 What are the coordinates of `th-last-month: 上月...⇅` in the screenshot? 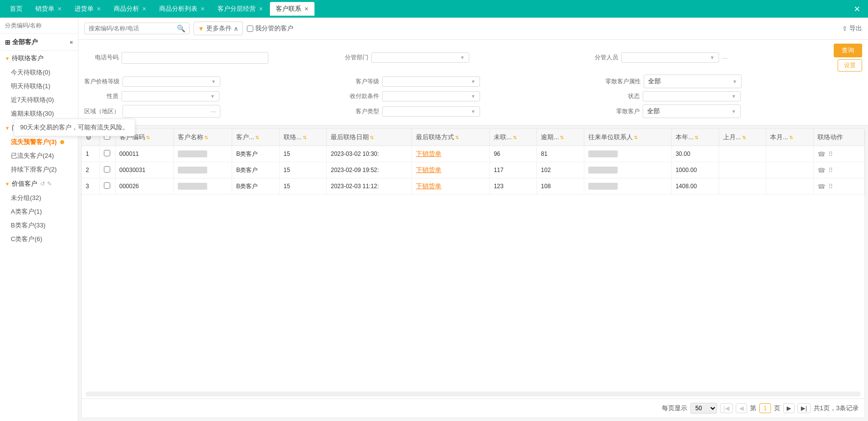 It's located at (742, 137).